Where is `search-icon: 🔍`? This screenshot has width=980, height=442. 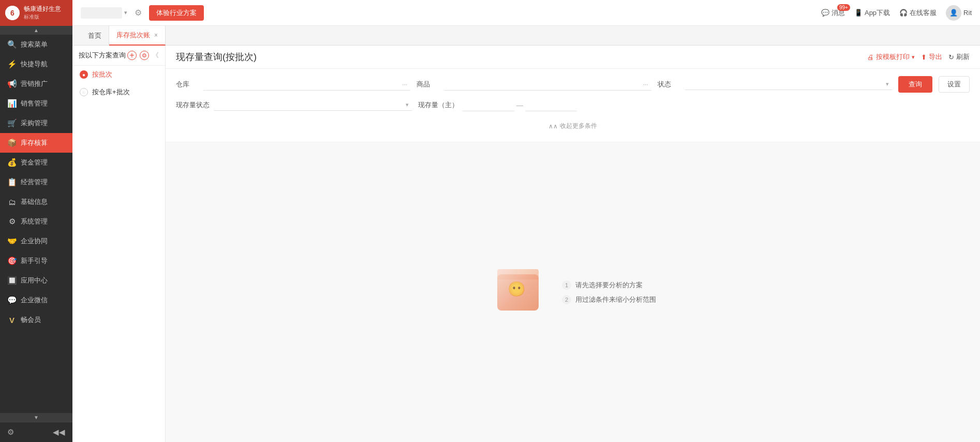
search-icon: 🔍 is located at coordinates (12, 45).